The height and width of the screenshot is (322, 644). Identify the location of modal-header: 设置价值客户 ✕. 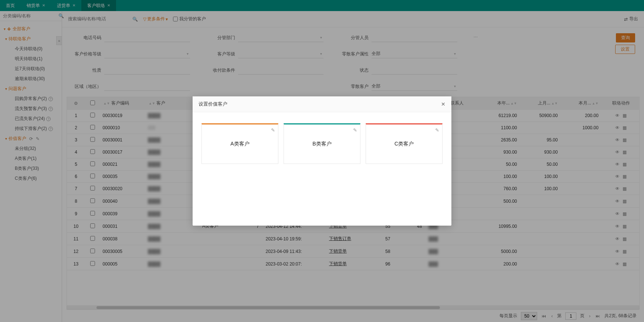
(322, 104).